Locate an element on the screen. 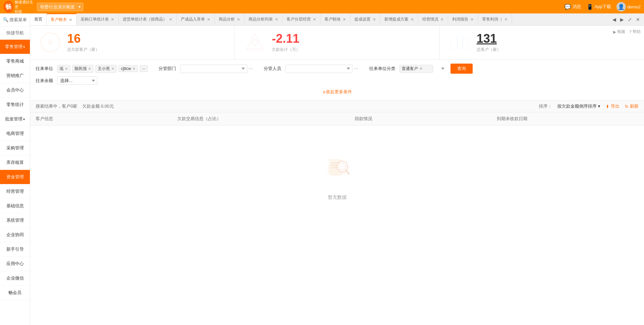 The width and height of the screenshot is (644, 325). workspace-selector-wrap: 母婴行业演示账套 is located at coordinates (60, 7).